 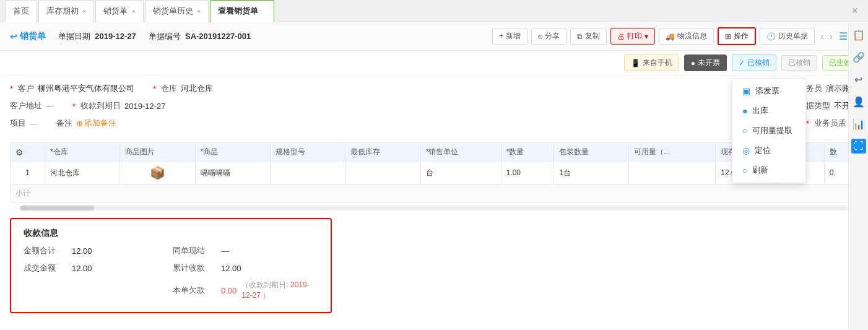 What do you see at coordinates (245, 268) in the screenshot?
I see `cumulative-row: 累计收款 12.00` at bounding box center [245, 268].